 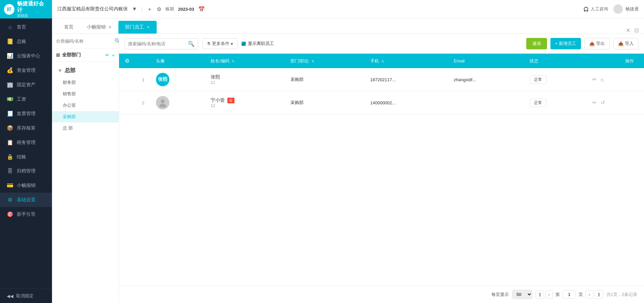 I want to click on logo-icon: 好, so click(x=9, y=9).